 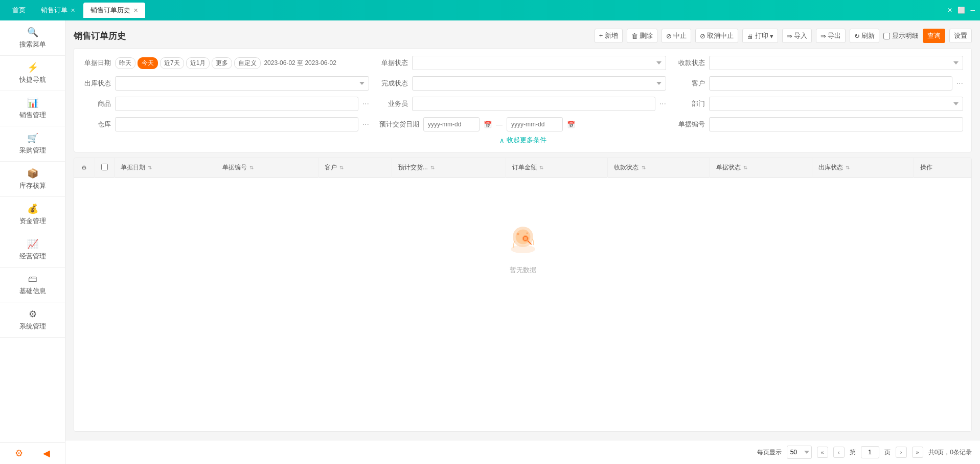 I want to click on date-chip-yesterday: 昨天, so click(x=125, y=63).